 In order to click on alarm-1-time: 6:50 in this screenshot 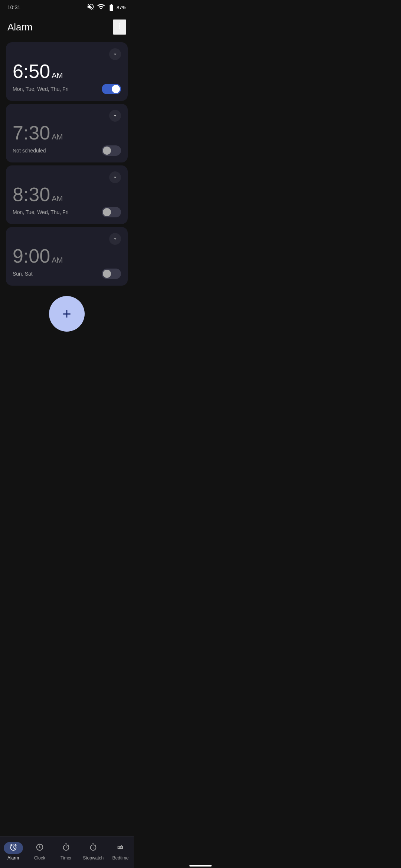, I will do `click(31, 71)`.